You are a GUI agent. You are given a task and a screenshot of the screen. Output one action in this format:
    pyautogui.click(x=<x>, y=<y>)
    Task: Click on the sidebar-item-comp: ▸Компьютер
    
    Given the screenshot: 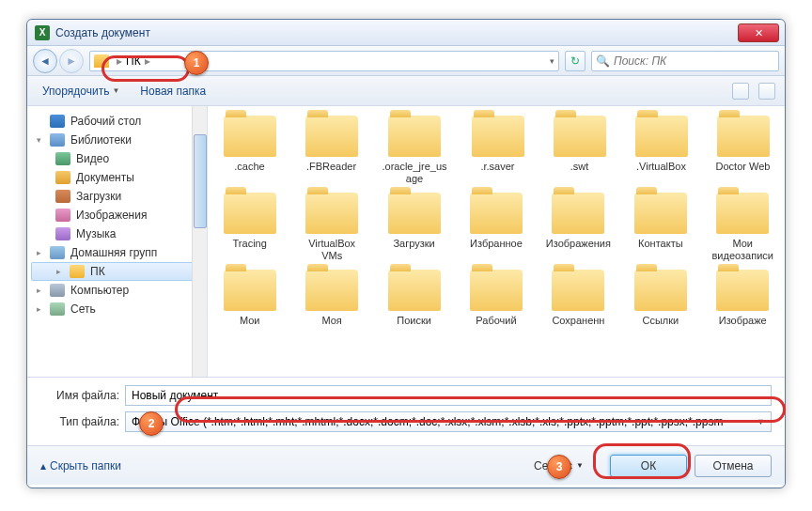 What is the action you would take?
    pyautogui.click(x=117, y=290)
    